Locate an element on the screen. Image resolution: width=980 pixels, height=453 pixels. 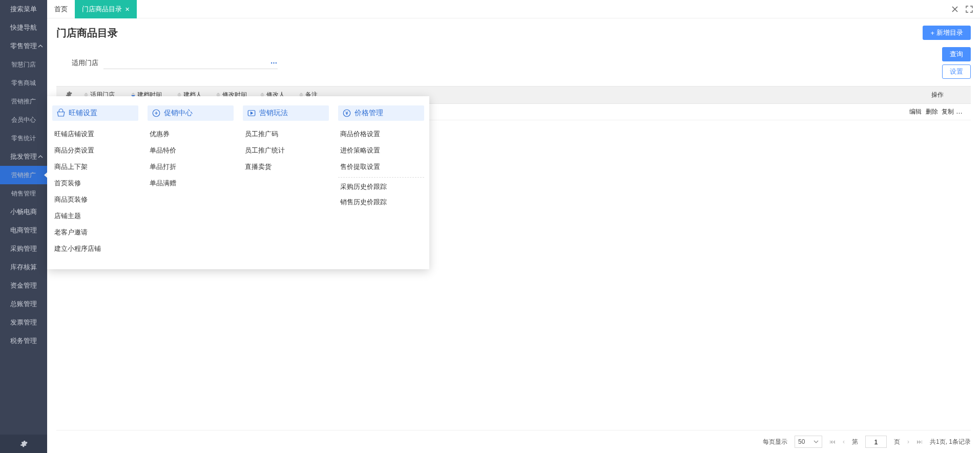
sidebar-group-ecommerce: 电商管理 is located at coordinates (24, 230).